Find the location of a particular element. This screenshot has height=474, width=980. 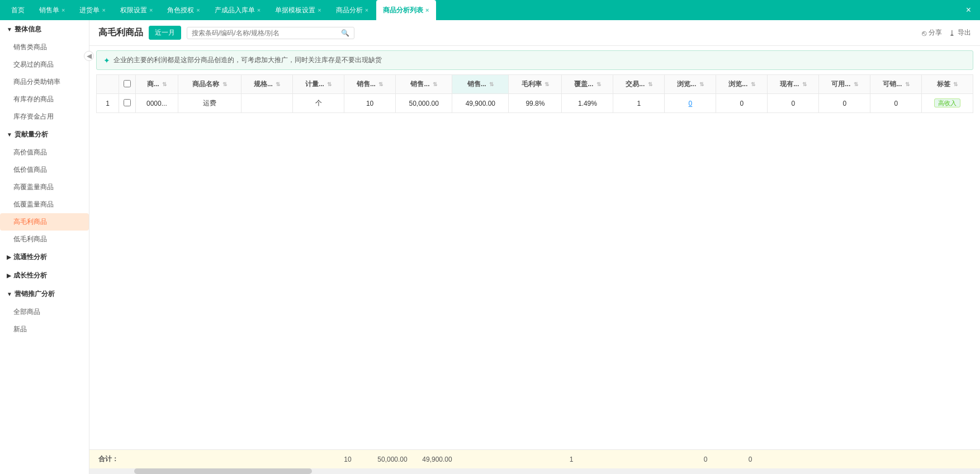

sidebar-item-low-value: 低价值商品 is located at coordinates (45, 170).